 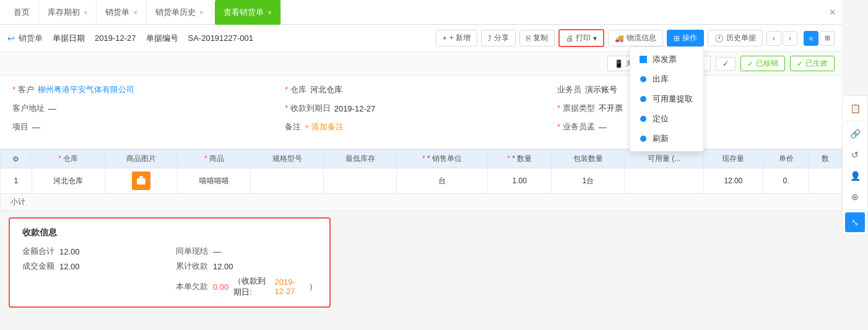 What do you see at coordinates (141, 181) in the screenshot?
I see `product-image` at bounding box center [141, 181].